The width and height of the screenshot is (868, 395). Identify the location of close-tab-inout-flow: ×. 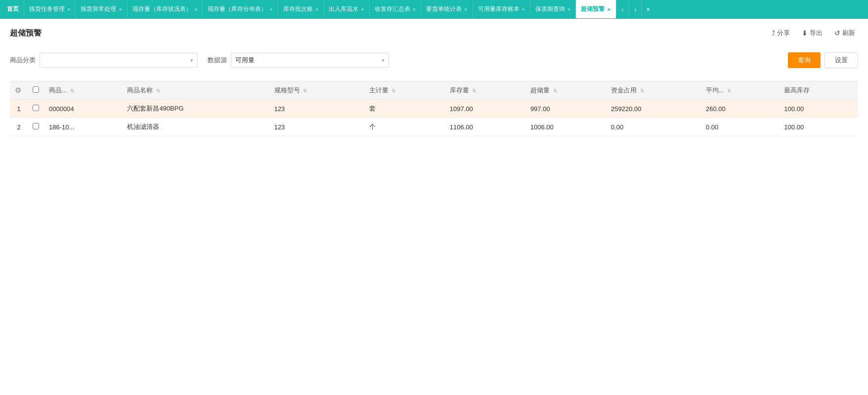
(362, 9).